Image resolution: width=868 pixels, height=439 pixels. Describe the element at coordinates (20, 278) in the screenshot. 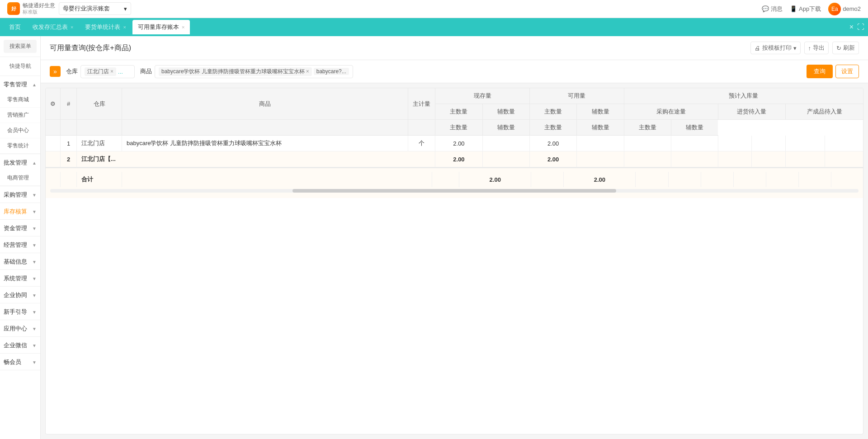

I see `sidebar-section-system-header: 系统管理 ▼` at that location.